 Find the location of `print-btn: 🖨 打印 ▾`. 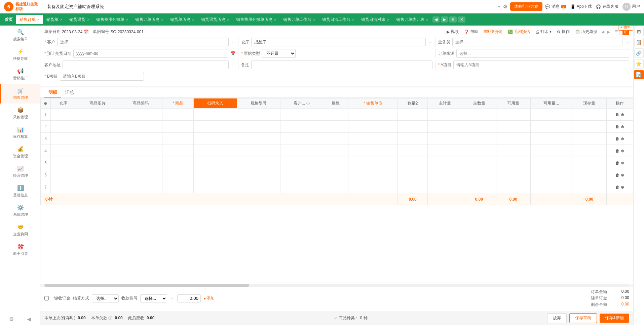

print-btn: 🖨 打印 ▾ is located at coordinates (543, 32).